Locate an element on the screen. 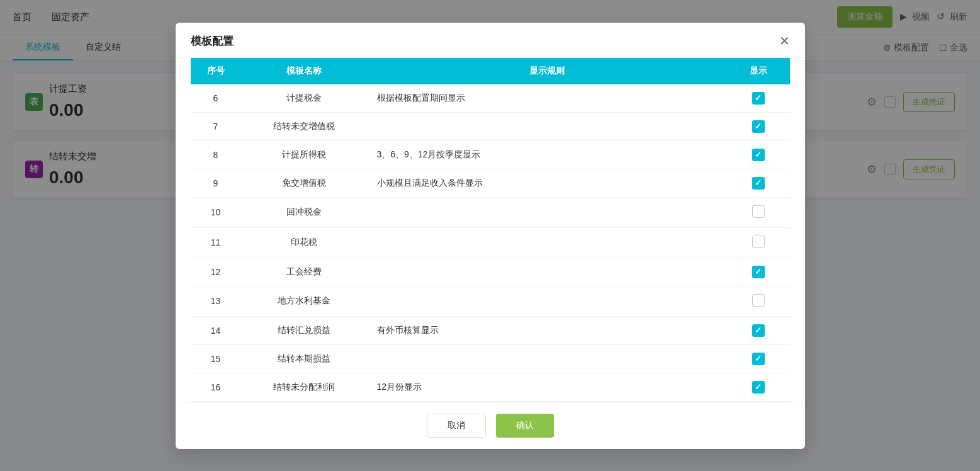 This screenshot has height=471, width=980. cell-id: 16 is located at coordinates (216, 387).